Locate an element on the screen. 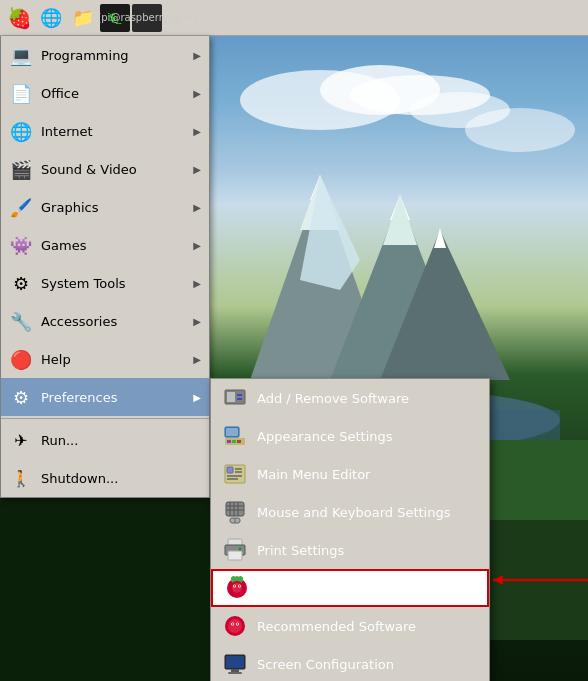 Image resolution: width=588 pixels, height=681 pixels. print-settings-icon is located at coordinates (235, 550).